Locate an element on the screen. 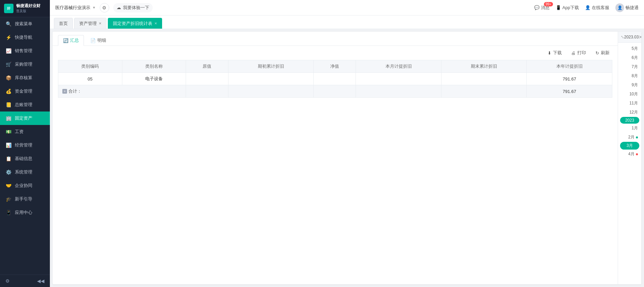 This screenshot has height=287, width=644. refresh-icon: ↻ is located at coordinates (597, 53).